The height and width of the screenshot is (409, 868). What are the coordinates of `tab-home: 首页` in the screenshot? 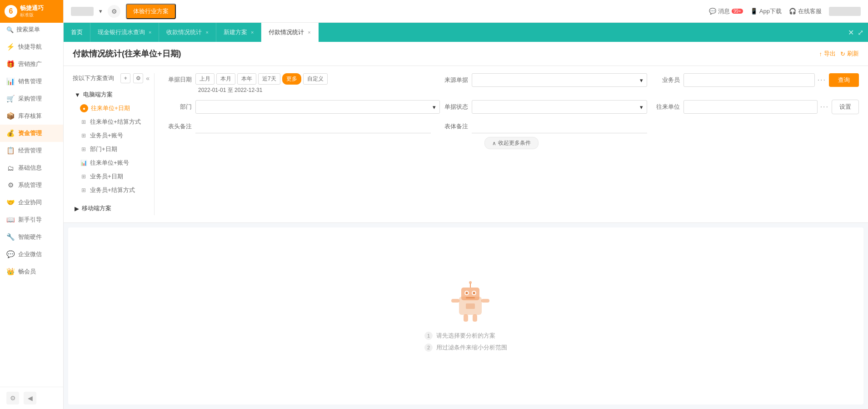 It's located at (77, 32).